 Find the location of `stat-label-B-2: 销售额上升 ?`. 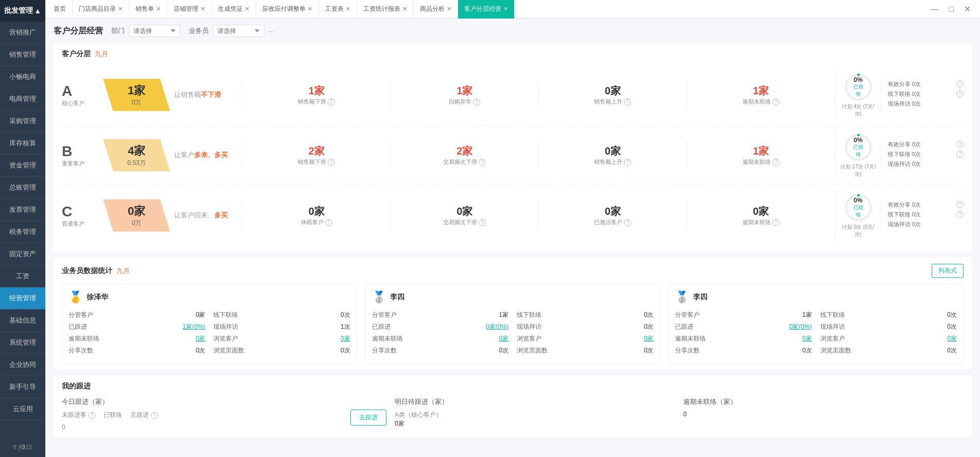

stat-label-B-2: 销售额上升 ? is located at coordinates (613, 162).